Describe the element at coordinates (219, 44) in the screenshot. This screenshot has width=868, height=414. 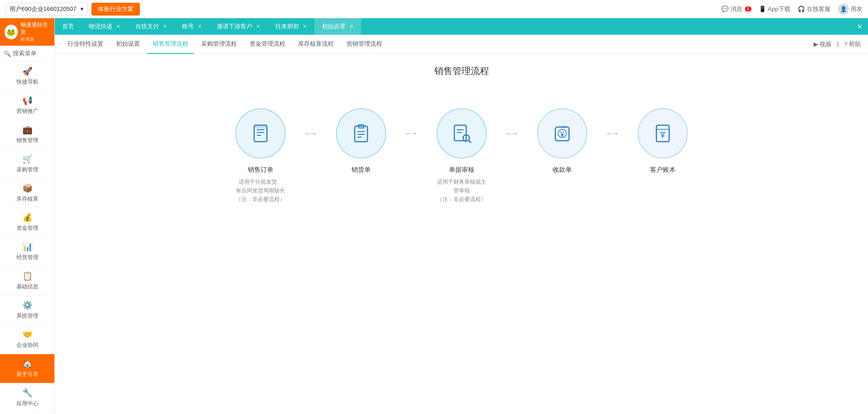
I see `sub-tab-label: 采购管理流程` at that location.